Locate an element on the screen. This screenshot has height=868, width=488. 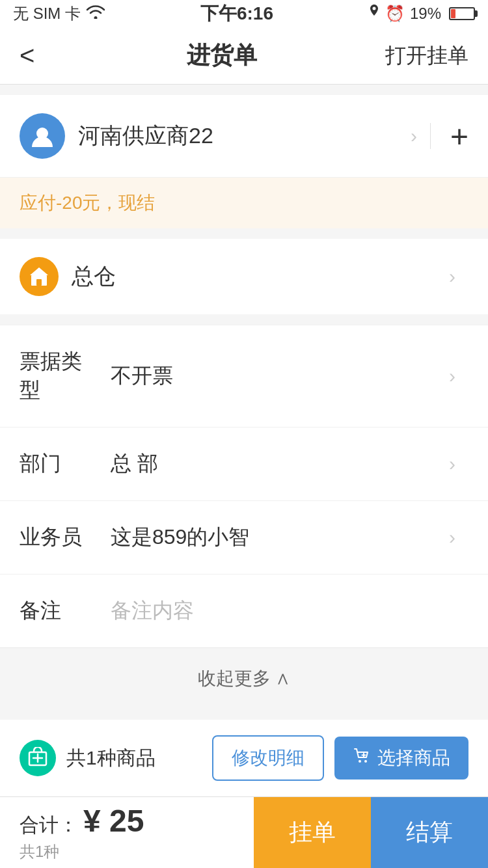
alarm-icon: ⏰ is located at coordinates (395, 14).